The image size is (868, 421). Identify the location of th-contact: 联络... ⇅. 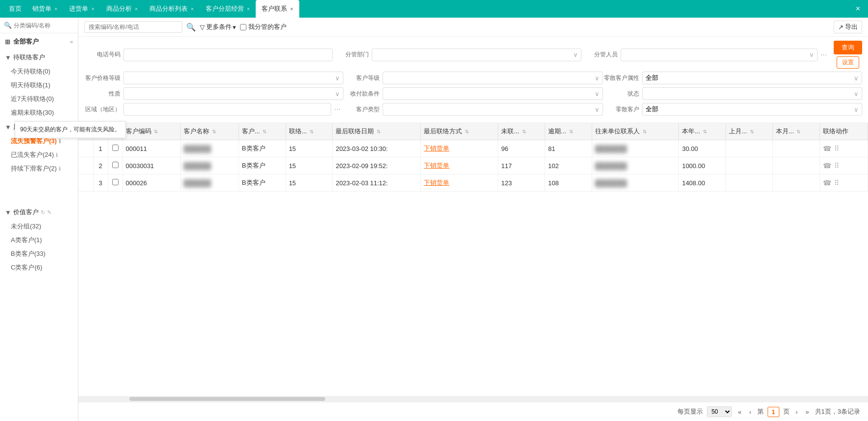
(309, 131).